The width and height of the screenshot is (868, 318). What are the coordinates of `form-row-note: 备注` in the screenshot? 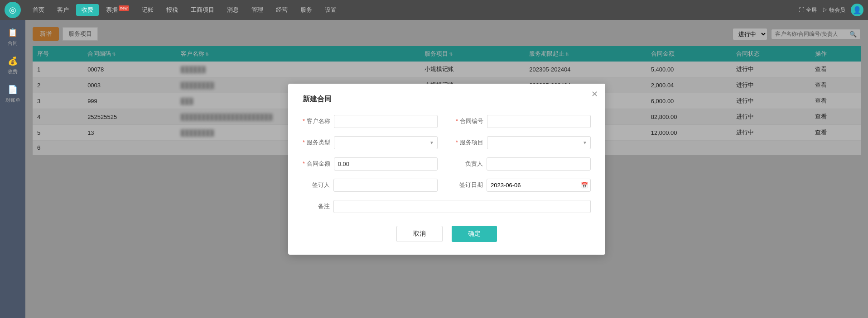 It's located at (447, 206).